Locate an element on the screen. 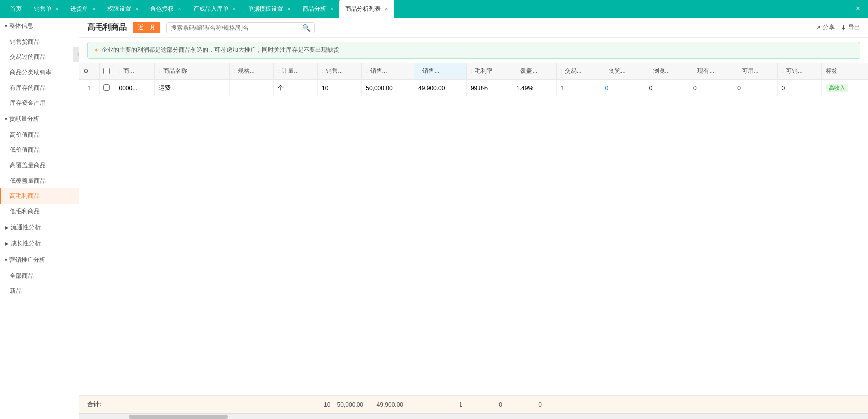  nav-tab-roles: 角色授权 × is located at coordinates (165, 9).